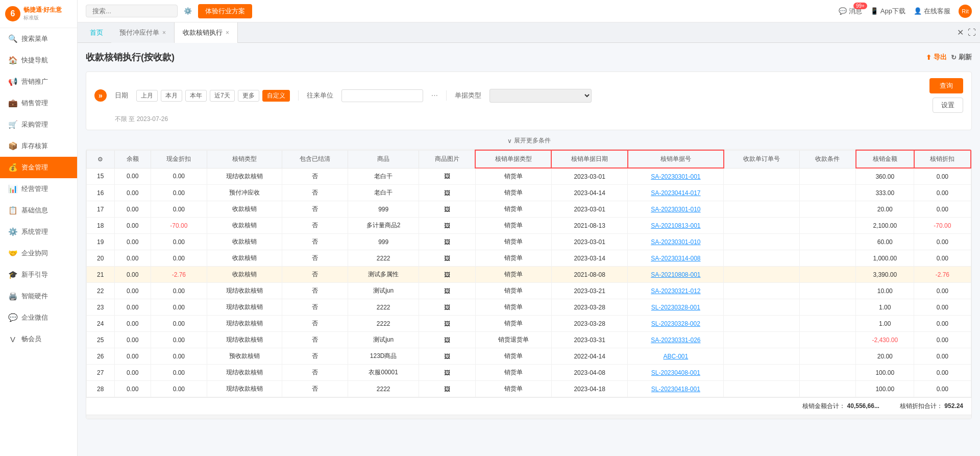 The image size is (980, 456). What do you see at coordinates (676, 324) in the screenshot?
I see `td-write_off_no: SL-20230328-002` at bounding box center [676, 324].